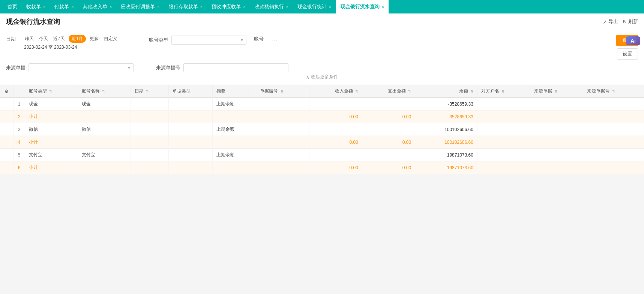  What do you see at coordinates (12, 7) in the screenshot?
I see `nav-home: 首页` at bounding box center [12, 7].